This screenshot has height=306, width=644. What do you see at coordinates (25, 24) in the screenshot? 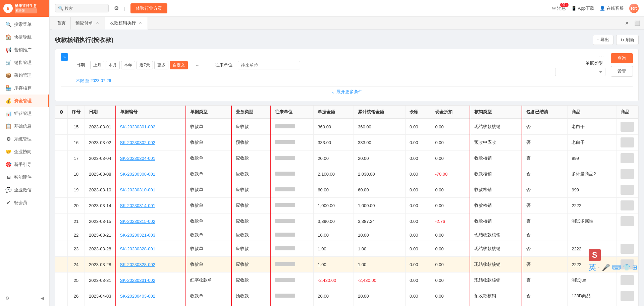
I see `sidebar-item-search: 🔍 搜索菜单` at bounding box center [25, 24].